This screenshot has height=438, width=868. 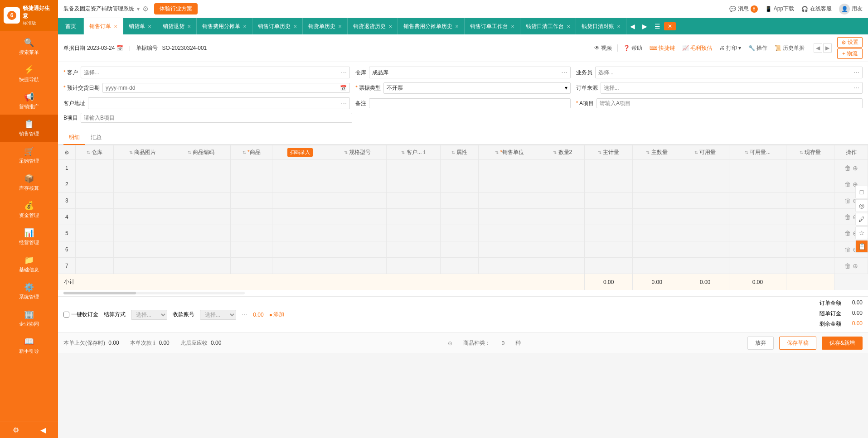 What do you see at coordinates (633, 48) in the screenshot?
I see `help-btn: ❓ 帮助` at bounding box center [633, 48].